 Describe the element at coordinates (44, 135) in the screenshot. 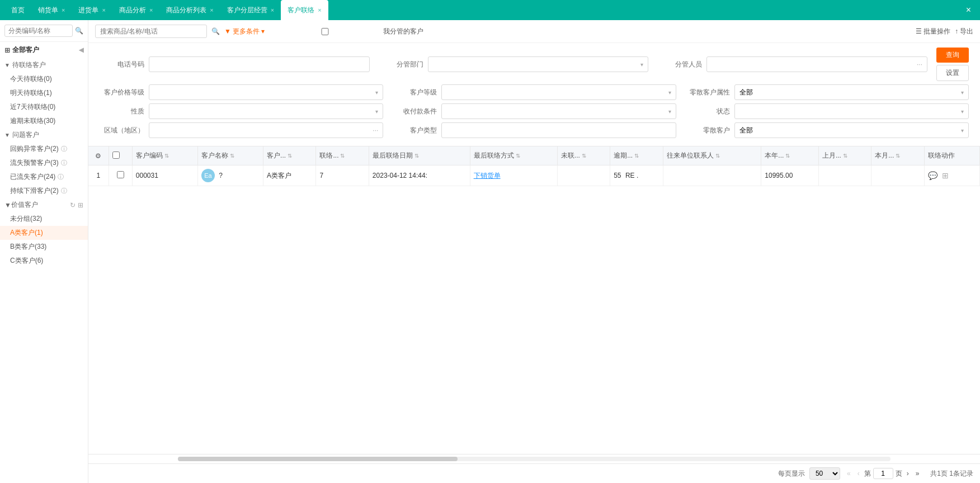

I see `problem-section: ▼ 问题客户` at that location.